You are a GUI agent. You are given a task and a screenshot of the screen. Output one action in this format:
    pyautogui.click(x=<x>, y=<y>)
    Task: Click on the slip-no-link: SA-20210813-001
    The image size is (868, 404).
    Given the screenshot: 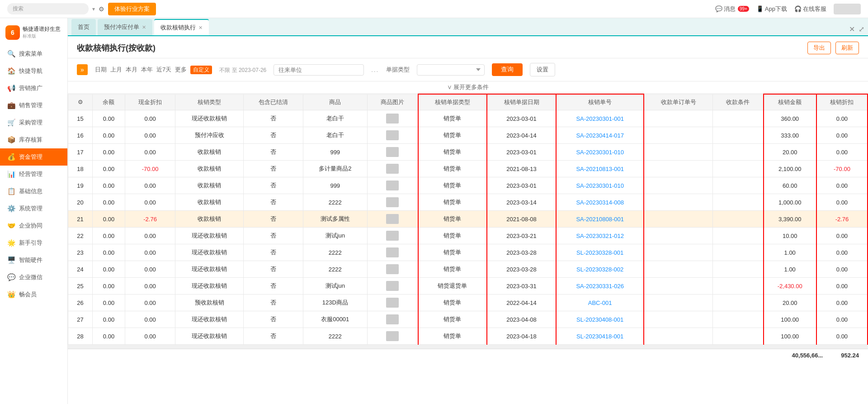 What is the action you would take?
    pyautogui.click(x=600, y=169)
    